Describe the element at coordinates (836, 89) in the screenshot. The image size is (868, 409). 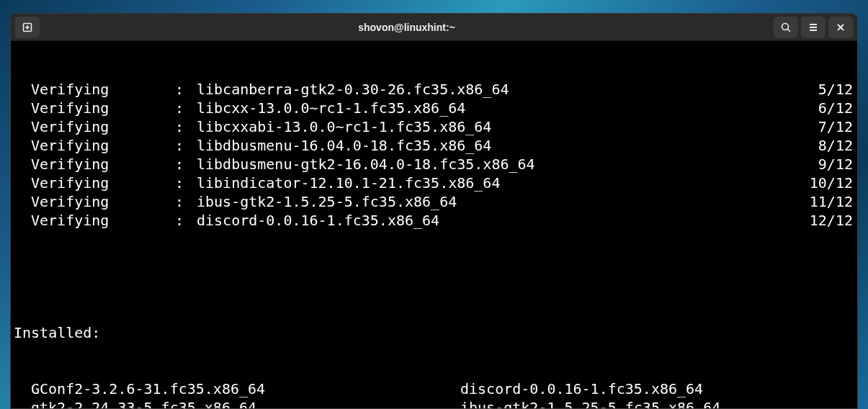
I see `verify-count: 5/12` at that location.